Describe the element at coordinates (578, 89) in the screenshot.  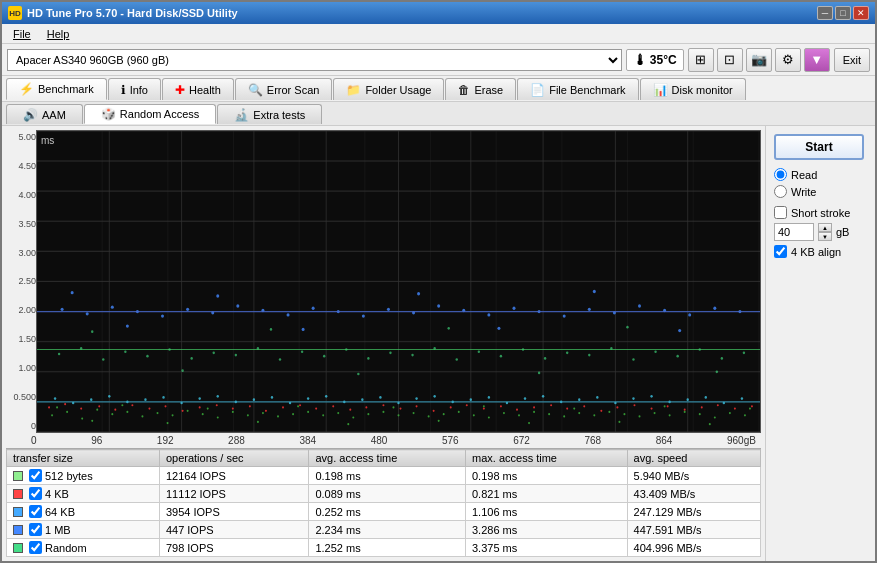
I see `tab-file-benchmark: 📄 File Benchmark` at that location.